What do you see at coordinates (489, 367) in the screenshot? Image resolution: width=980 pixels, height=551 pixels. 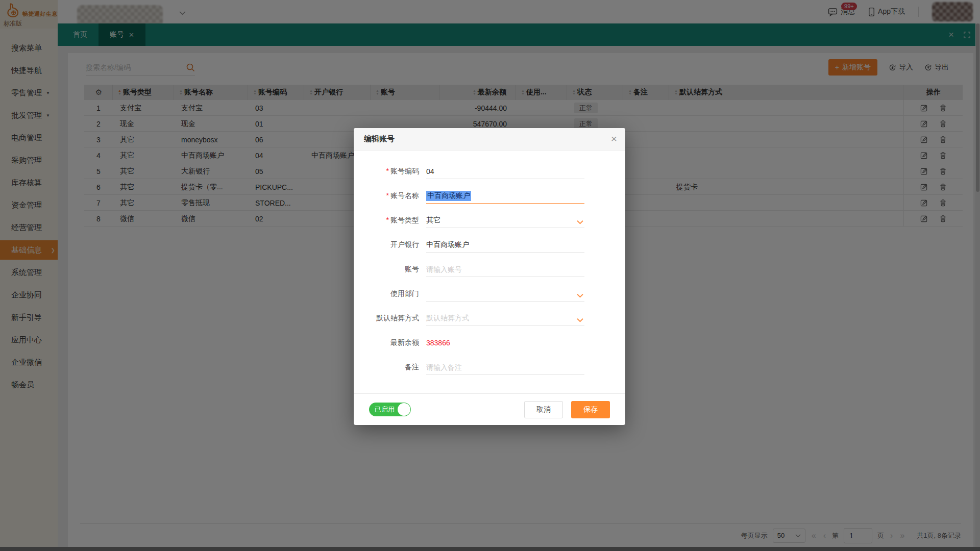 I see `field-remark: 备注` at bounding box center [489, 367].